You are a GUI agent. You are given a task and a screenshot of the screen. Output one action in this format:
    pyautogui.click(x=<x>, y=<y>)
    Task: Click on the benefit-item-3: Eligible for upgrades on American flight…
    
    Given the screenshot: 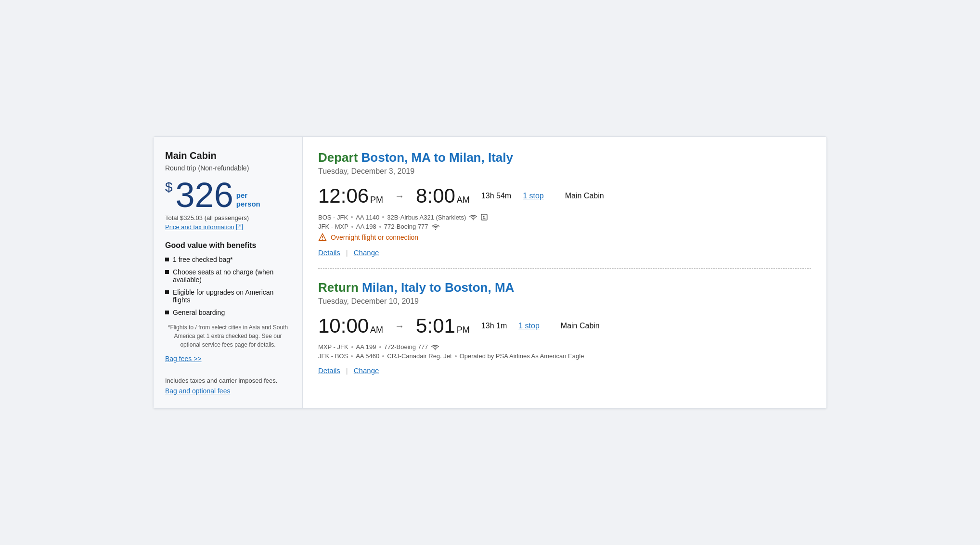 What is the action you would take?
    pyautogui.click(x=228, y=296)
    